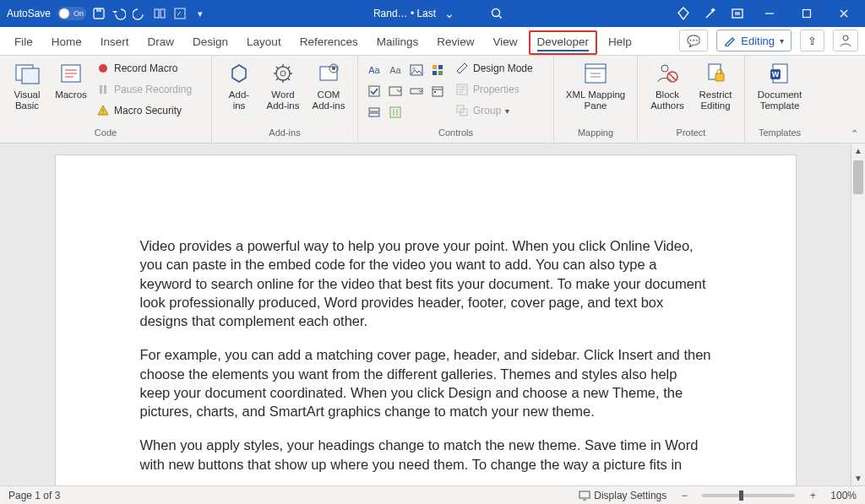 This screenshot has width=865, height=504. I want to click on tab-mailings: Mailings, so click(398, 42).